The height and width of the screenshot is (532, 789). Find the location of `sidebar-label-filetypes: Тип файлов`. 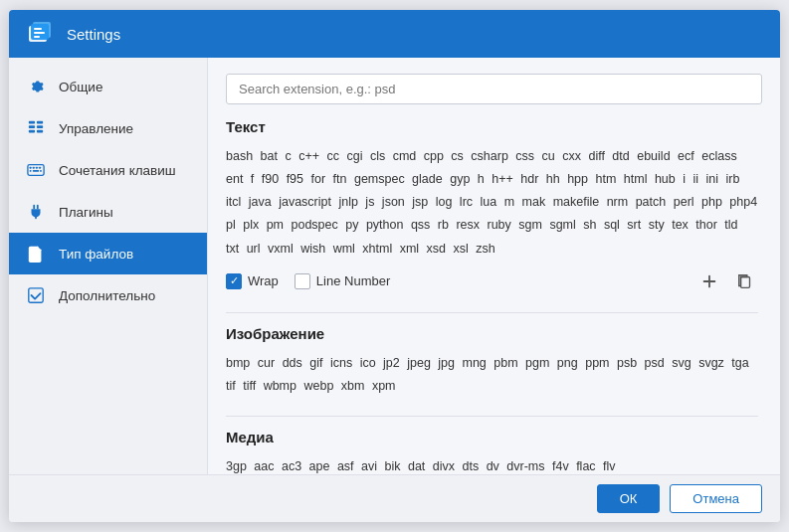

sidebar-label-filetypes: Тип файлов is located at coordinates (96, 255).